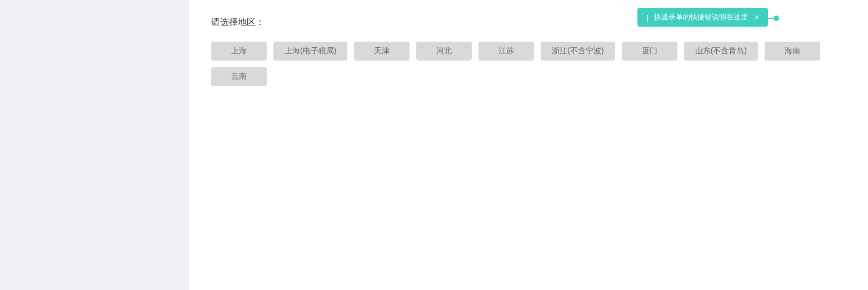 Image resolution: width=868 pixels, height=290 pixels. What do you see at coordinates (776, 18) in the screenshot?
I see `connector-dot` at bounding box center [776, 18].